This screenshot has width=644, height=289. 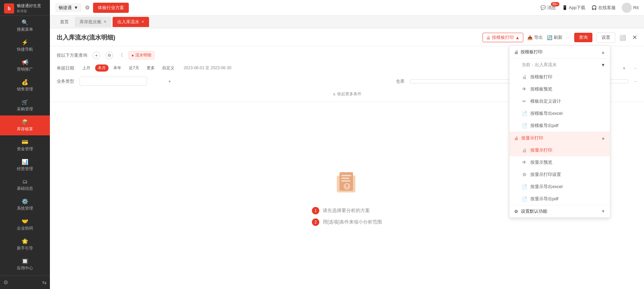 I want to click on display-print-label: 按显示打印, so click(x=541, y=150).